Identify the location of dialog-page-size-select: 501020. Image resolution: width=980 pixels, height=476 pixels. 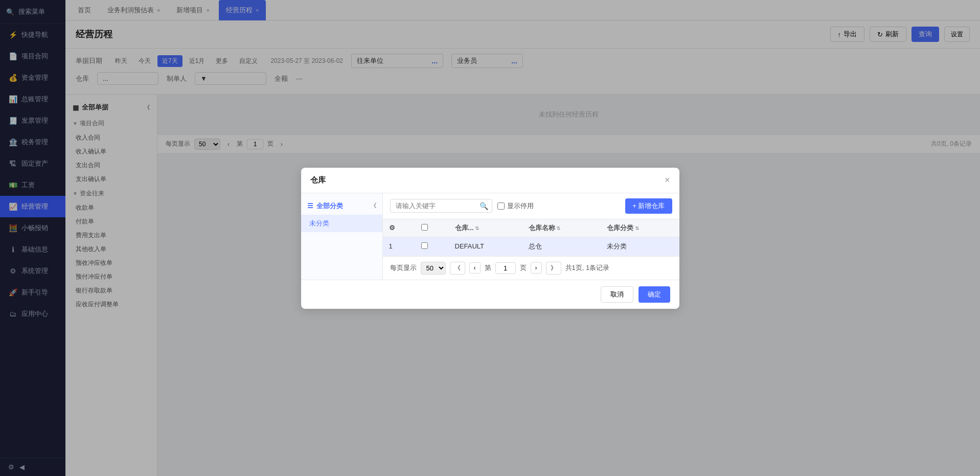
(434, 268).